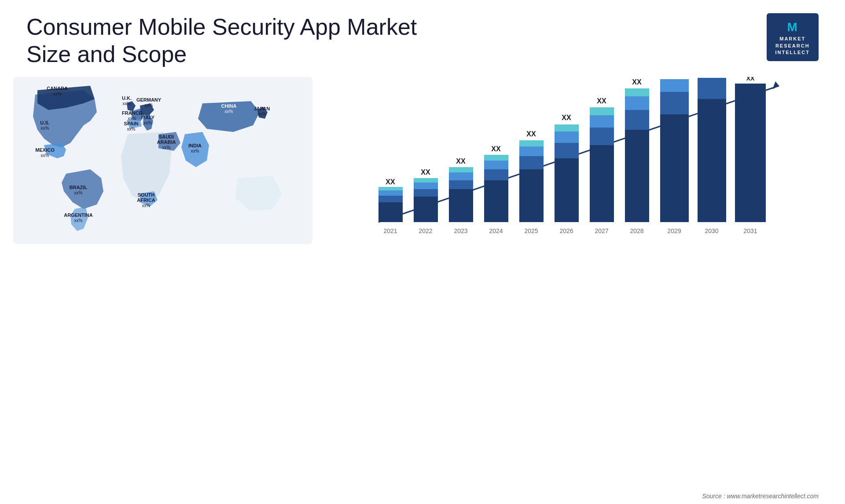  I want to click on mexico-label: MEXICO, so click(45, 150).